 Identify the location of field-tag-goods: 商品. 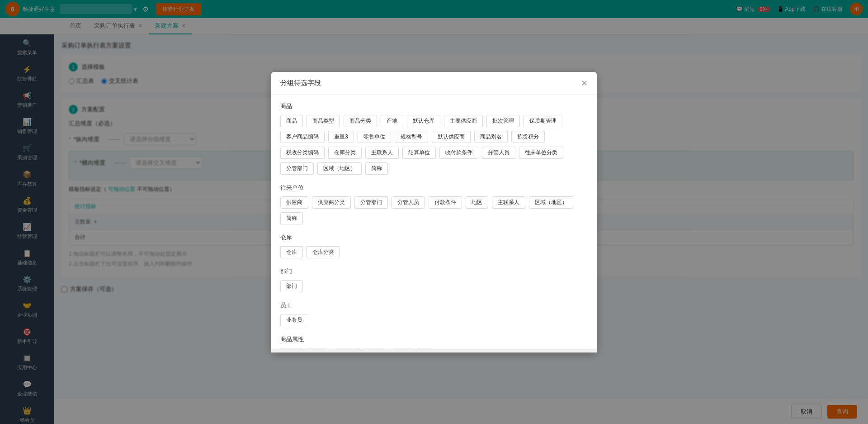
(292, 121).